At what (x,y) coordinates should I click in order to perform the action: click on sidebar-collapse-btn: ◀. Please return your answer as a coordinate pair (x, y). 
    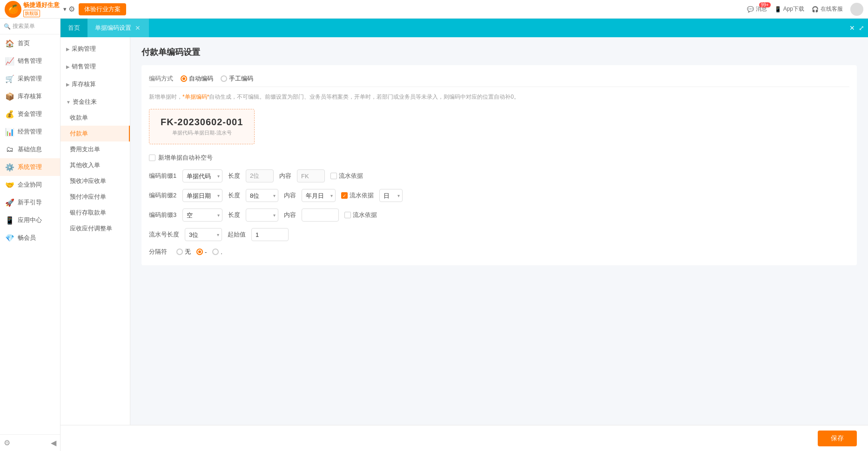
    Looking at the image, I should click on (54, 443).